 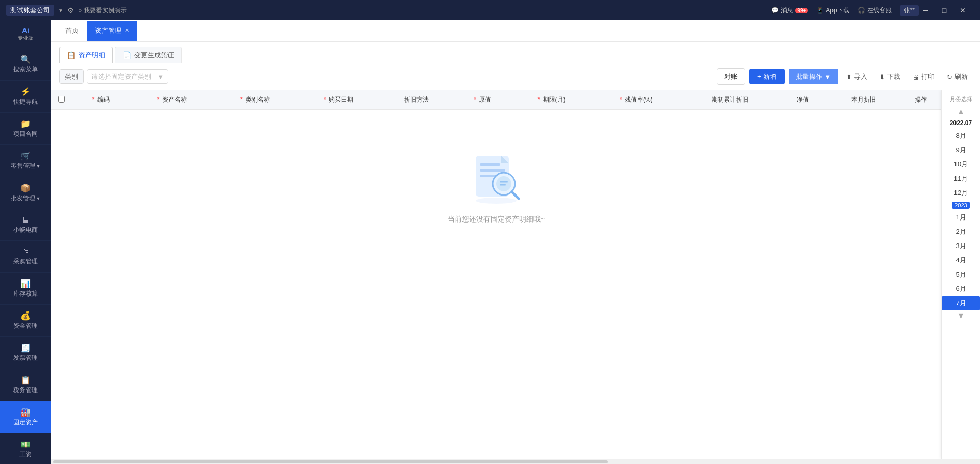 I want to click on app-download-button: 📱 App下载, so click(x=832, y=10).